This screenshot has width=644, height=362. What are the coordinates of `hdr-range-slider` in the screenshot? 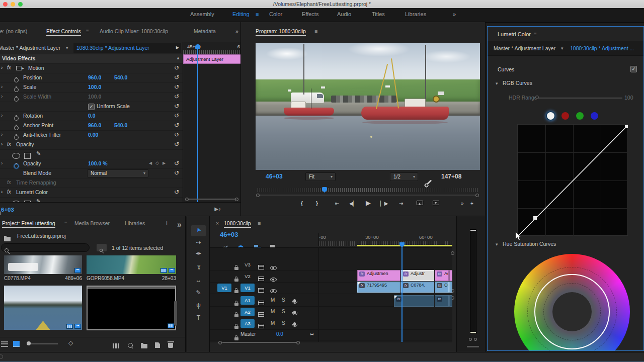 It's located at (580, 98).